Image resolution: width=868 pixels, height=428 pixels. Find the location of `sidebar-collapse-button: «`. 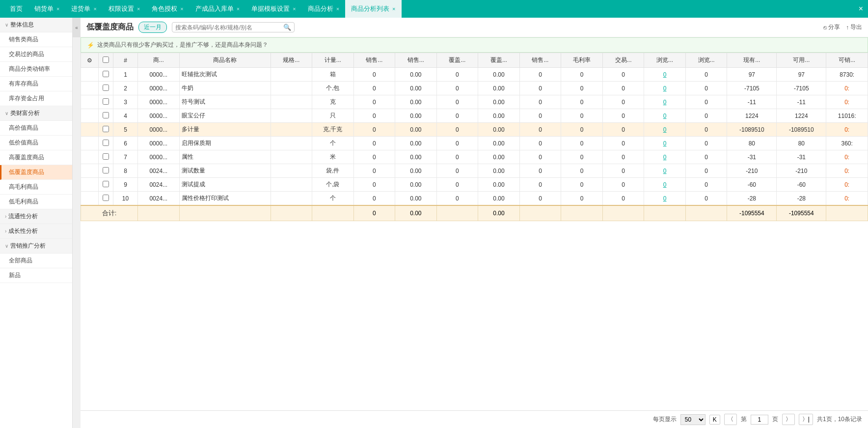

sidebar-collapse-button: « is located at coordinates (77, 28).